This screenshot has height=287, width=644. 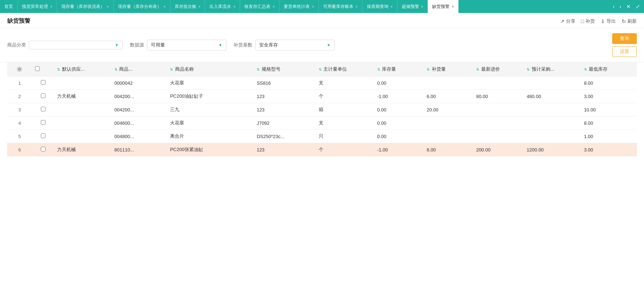 What do you see at coordinates (478, 69) in the screenshot?
I see `sort-price-icon: ⇅` at bounding box center [478, 69].